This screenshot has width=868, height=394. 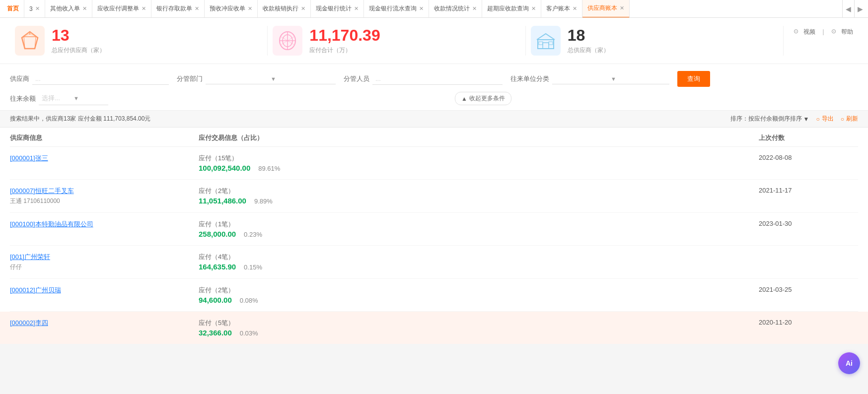 What do you see at coordinates (770, 119) in the screenshot?
I see `sort-button: 排序：按应付余额倒序排序 ▼` at bounding box center [770, 119].